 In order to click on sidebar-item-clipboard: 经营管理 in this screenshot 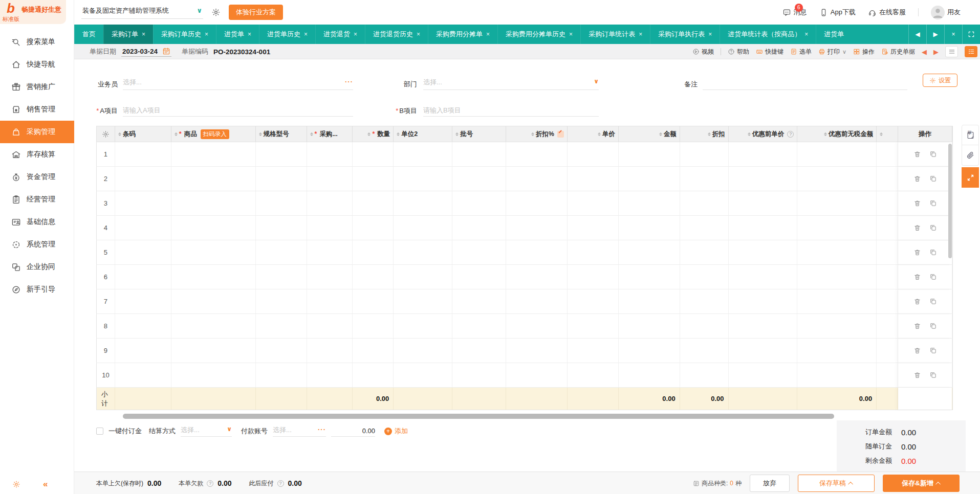, I will do `click(37, 199)`.